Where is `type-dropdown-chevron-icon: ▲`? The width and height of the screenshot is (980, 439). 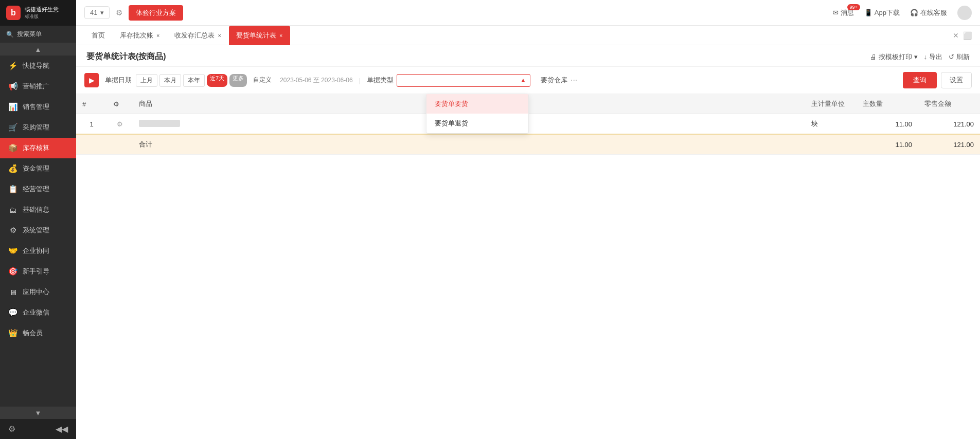 type-dropdown-chevron-icon: ▲ is located at coordinates (523, 80).